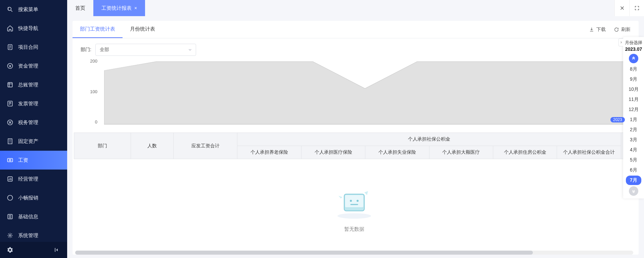 This screenshot has height=258, width=644. Describe the element at coordinates (592, 30) in the screenshot. I see `download-icon` at that location.